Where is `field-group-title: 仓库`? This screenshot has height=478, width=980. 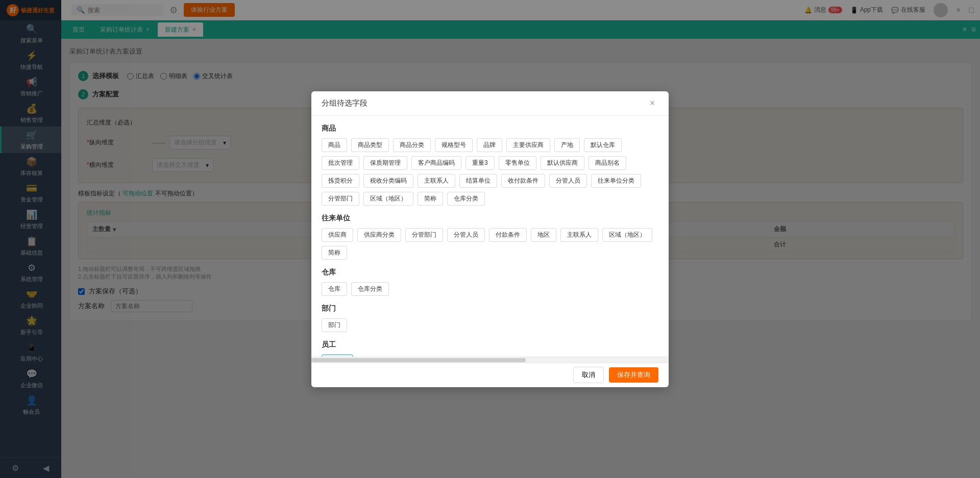 field-group-title: 仓库 is located at coordinates (490, 272).